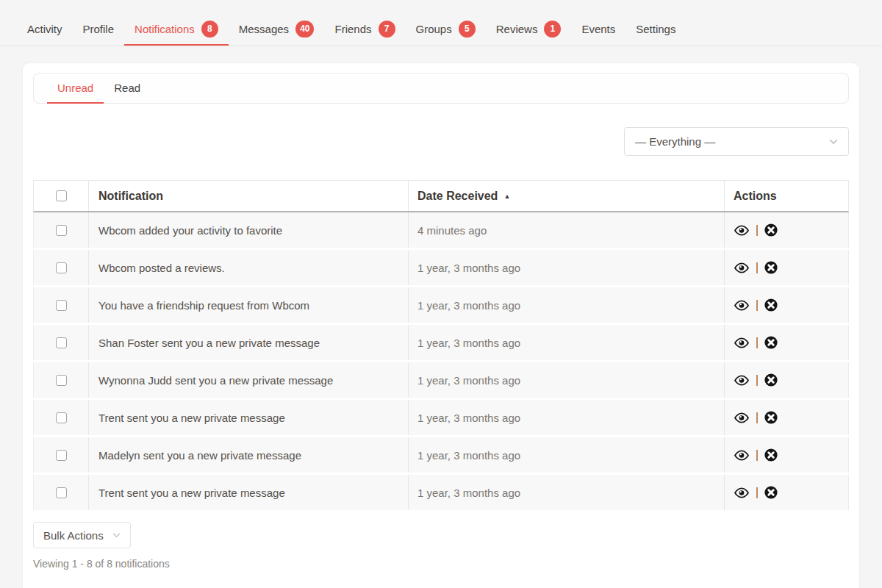 This screenshot has width=882, height=588. Describe the element at coordinates (200, 456) in the screenshot. I see `notification-text: Madelyn sent you a new private message` at that location.